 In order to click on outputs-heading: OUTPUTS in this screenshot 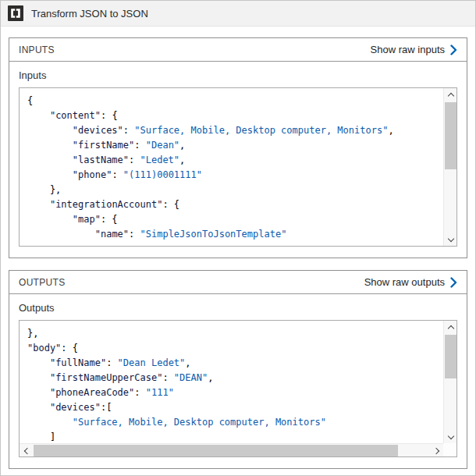, I will do `click(42, 282)`.